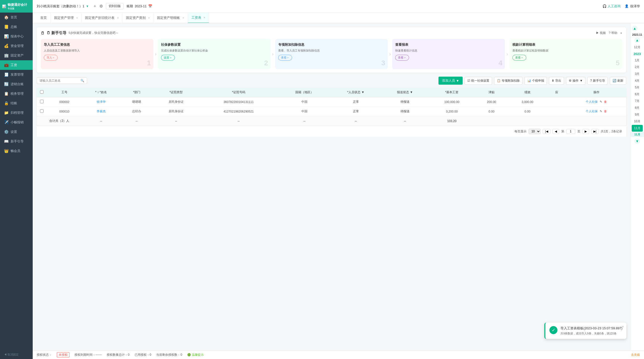  What do you see at coordinates (101, 6) in the screenshot?
I see `settings-topbar-icon: ⚙` at bounding box center [101, 6].